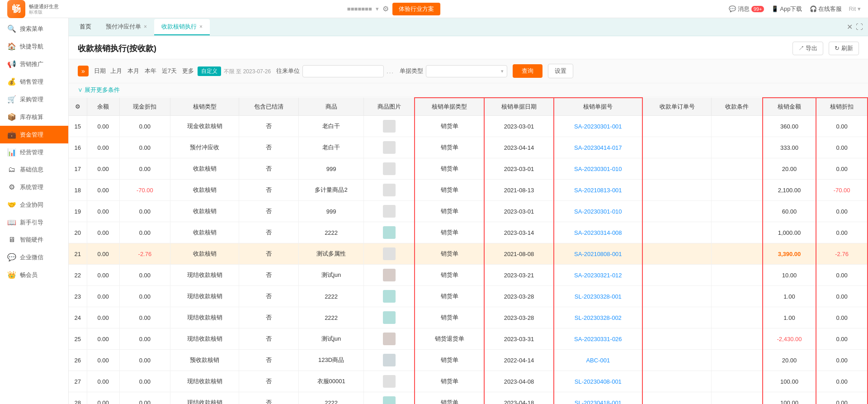 The width and height of the screenshot is (868, 404). I want to click on td-writeoff-type: 现结收款核销, so click(205, 318).